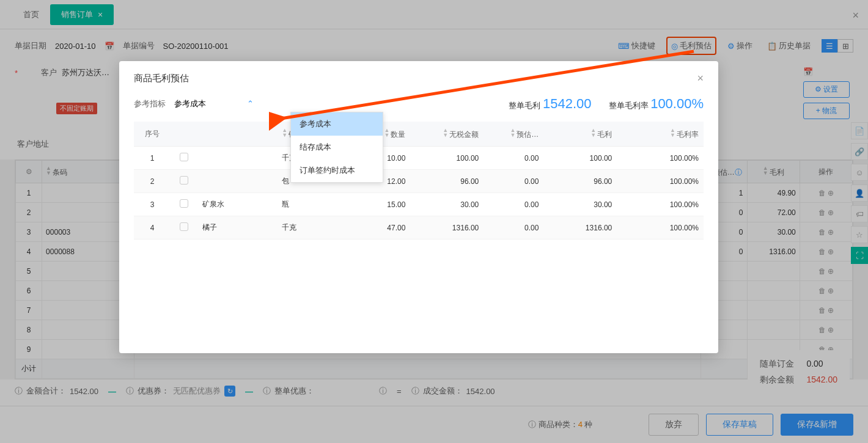 The width and height of the screenshot is (868, 443). Describe the element at coordinates (528, 134) in the screenshot. I see `mcol-est: 预估…` at that location.